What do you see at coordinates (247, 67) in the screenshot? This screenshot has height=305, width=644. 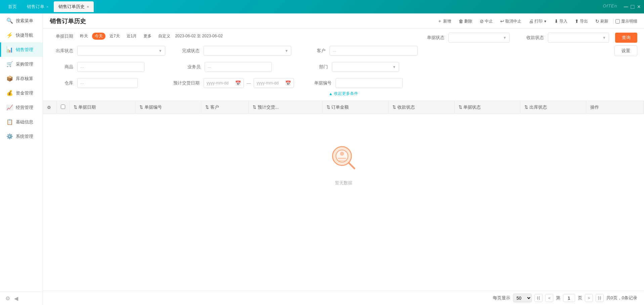 I see `salesperson-control: ···` at bounding box center [247, 67].